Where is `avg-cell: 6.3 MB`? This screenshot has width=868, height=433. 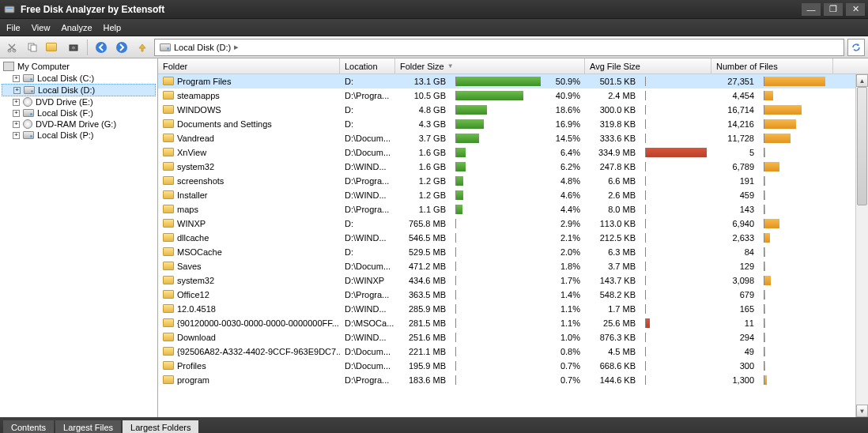 avg-cell: 6.3 MB is located at coordinates (613, 252).